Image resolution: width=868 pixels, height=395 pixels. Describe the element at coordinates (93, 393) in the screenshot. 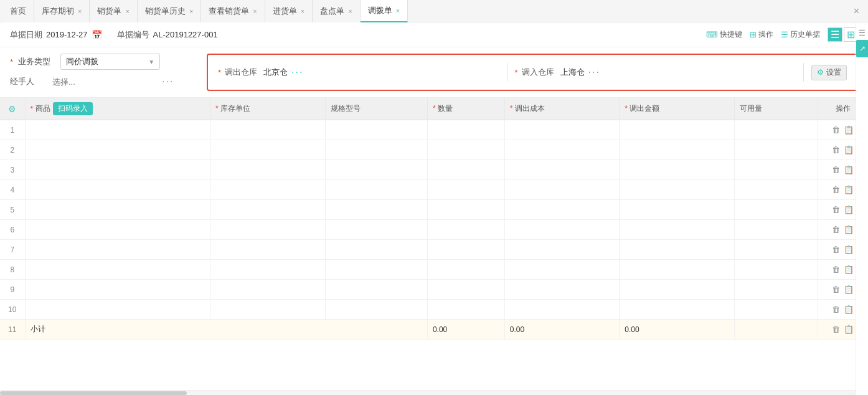

I see `scrollbar-thumb` at that location.